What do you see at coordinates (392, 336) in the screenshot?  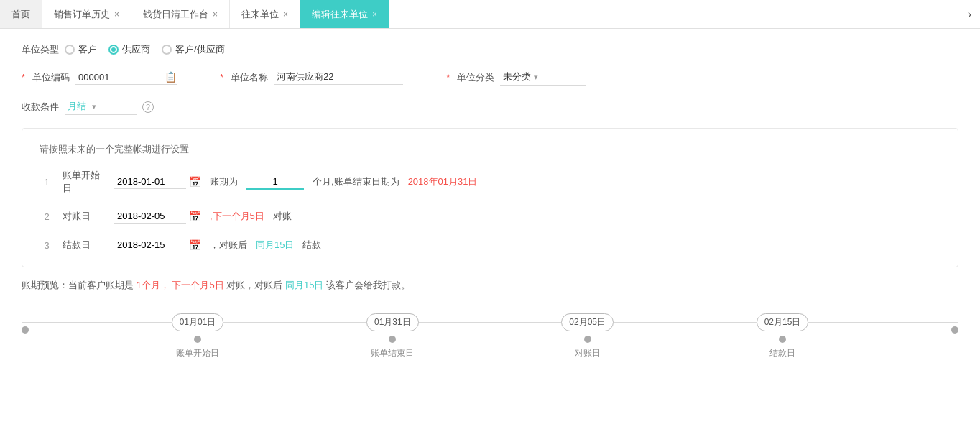 I see `timeline-node-2: 01月31日 账单结束日` at bounding box center [392, 336].